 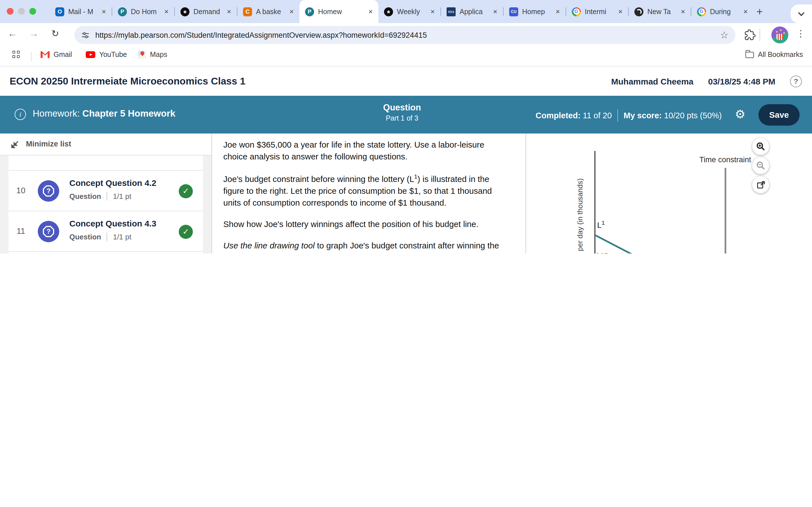 I want to click on tab-title: Do Hom, so click(x=147, y=11).